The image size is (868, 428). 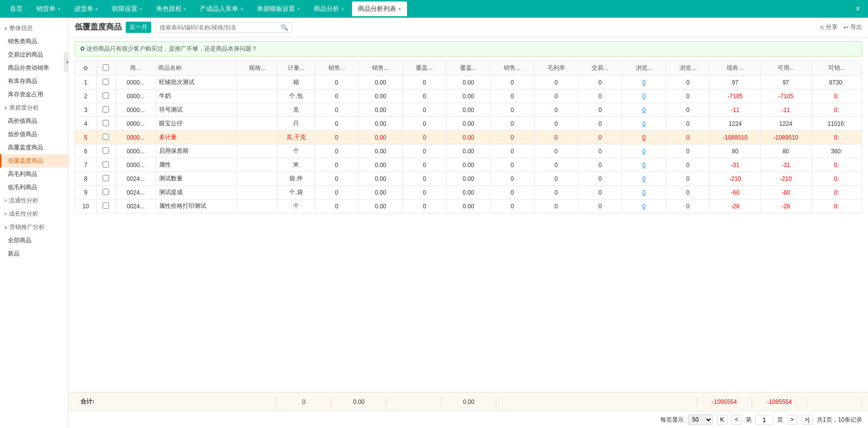 What do you see at coordinates (853, 28) in the screenshot?
I see `export-button: ↩ 导出` at bounding box center [853, 28].